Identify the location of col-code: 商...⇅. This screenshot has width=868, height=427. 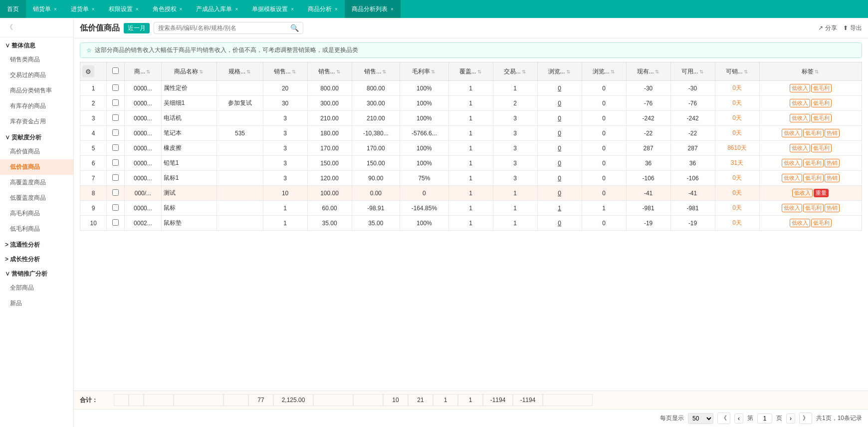
(143, 72).